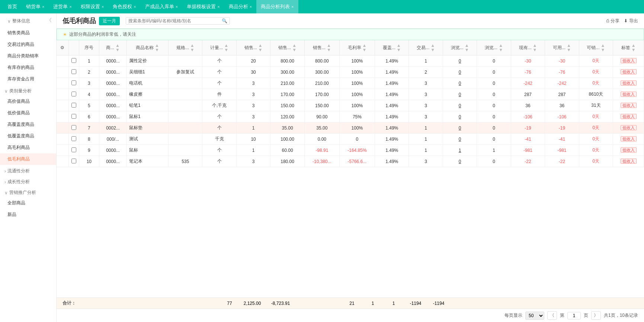 Image resolution: width=644 pixels, height=322 pixels. What do you see at coordinates (426, 48) in the screenshot?
I see `col-transaction: 交易...▲▼` at bounding box center [426, 48].